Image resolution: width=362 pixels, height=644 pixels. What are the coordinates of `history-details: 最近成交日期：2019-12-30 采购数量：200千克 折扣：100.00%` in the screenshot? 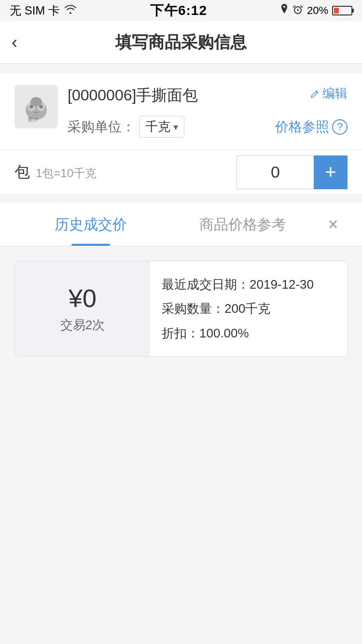 It's located at (249, 309).